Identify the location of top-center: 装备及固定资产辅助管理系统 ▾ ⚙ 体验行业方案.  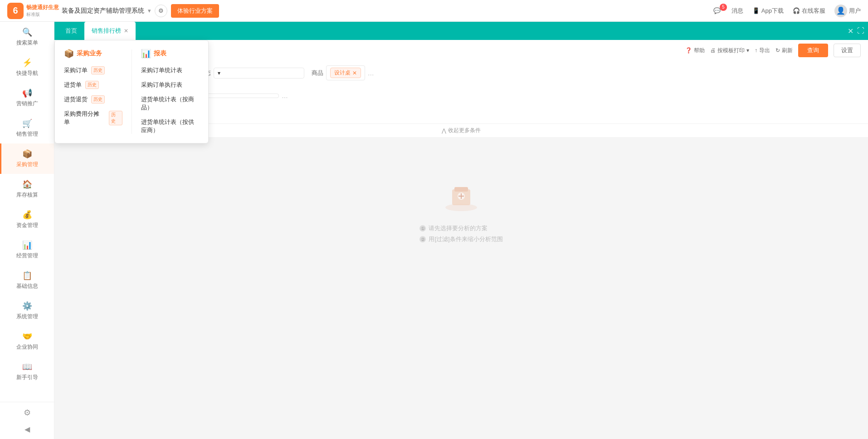
(387, 11).